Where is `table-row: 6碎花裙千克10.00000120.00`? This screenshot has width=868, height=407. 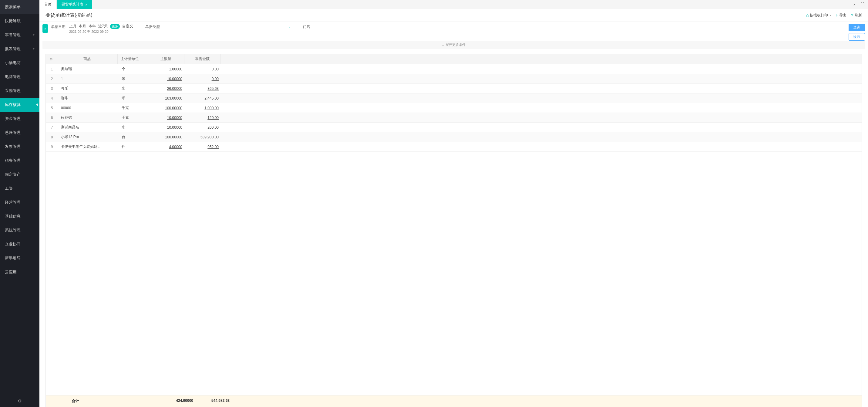
table-row: 6碎花裙千克10.00000120.00 is located at coordinates (454, 118).